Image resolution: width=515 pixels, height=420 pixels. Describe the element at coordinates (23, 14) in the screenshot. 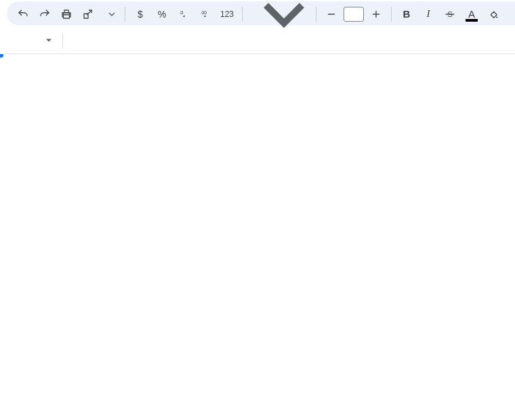

I see `undo-button` at that location.